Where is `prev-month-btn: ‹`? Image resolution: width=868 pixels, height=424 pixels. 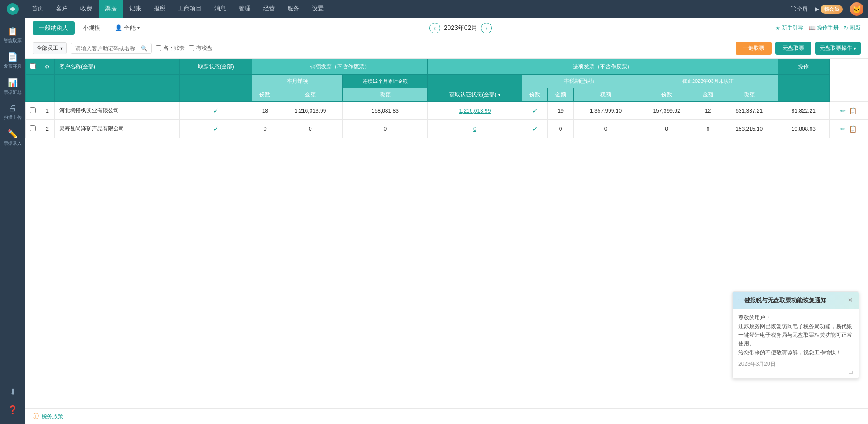 prev-month-btn: ‹ is located at coordinates (435, 28).